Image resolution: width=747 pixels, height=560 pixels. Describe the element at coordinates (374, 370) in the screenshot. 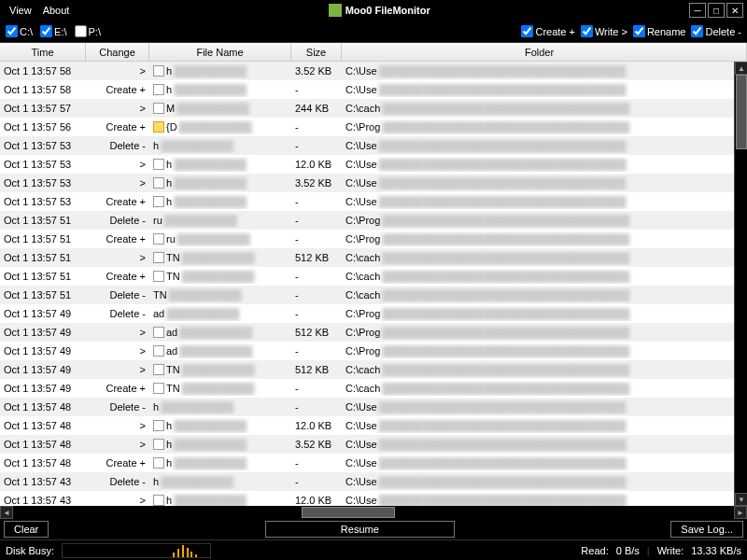

I see `table-row: Oct 1 13:57 49>TN██████████512 KBC:\cach…` at that location.